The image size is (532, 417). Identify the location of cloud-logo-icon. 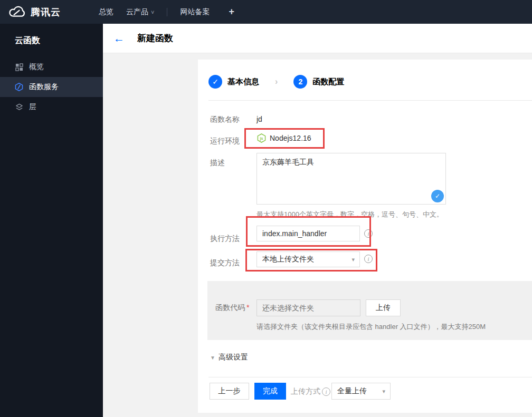
(17, 12).